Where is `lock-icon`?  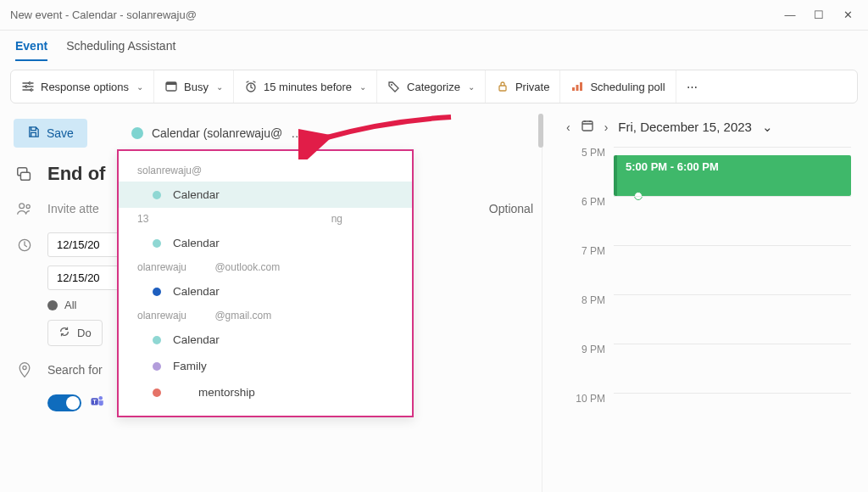 lock-icon is located at coordinates (503, 87).